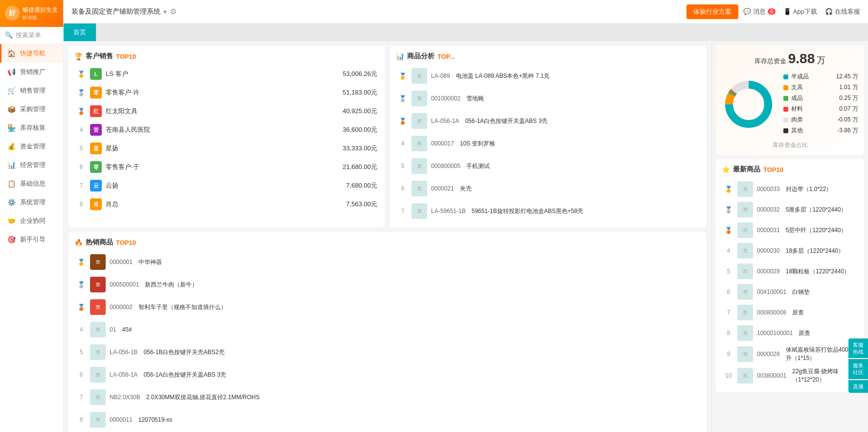  I want to click on experience-btn: 体验行业方案, so click(712, 12).